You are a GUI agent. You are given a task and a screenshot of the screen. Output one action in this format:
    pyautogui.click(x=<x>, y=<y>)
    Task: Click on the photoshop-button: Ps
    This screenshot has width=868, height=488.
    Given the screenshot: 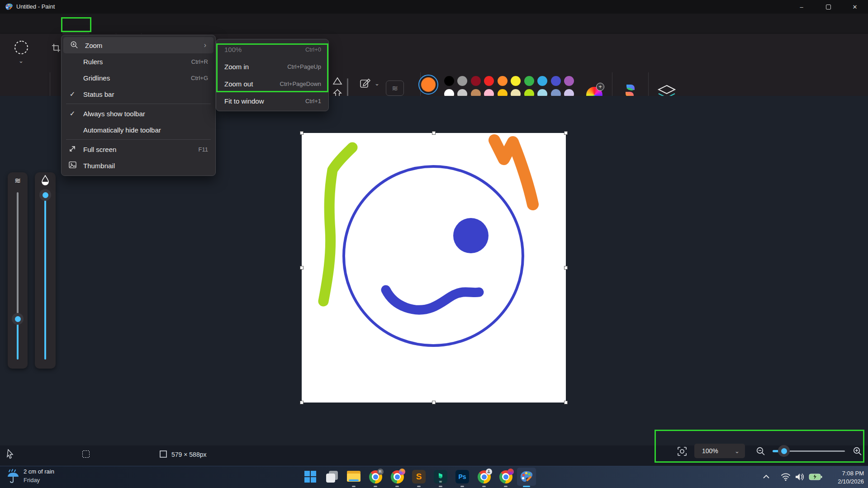 What is the action you would take?
    pyautogui.click(x=462, y=477)
    